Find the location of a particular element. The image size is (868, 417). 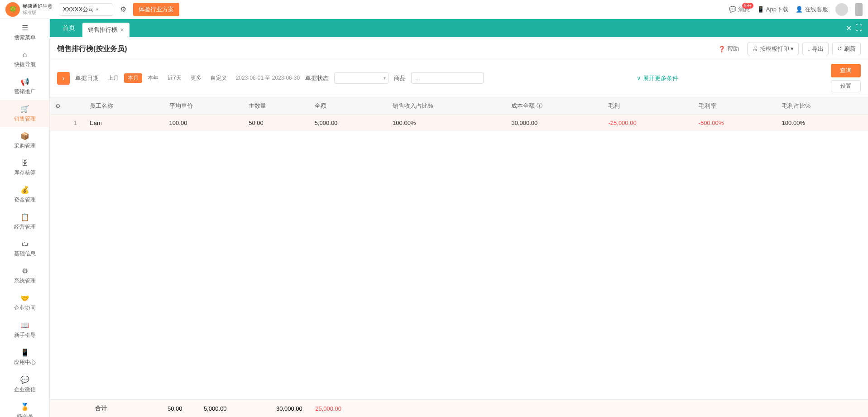

sales-ranking-table: ⚙ 员工名称 平均单价 主数量 全额 销售收入占比% 成本全额 ⓘ 毛利 毛利率… is located at coordinates (459, 114).